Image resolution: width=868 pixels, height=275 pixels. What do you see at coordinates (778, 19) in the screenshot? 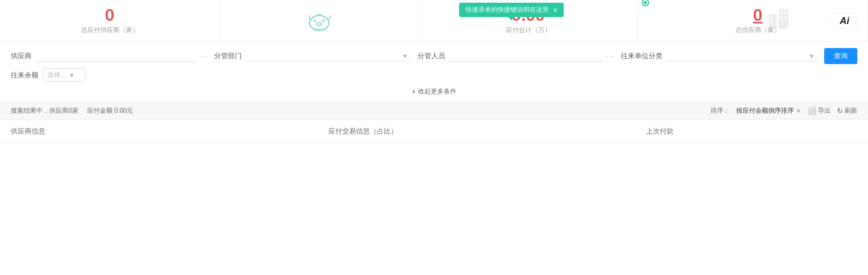
I see `building-icon` at bounding box center [778, 19].